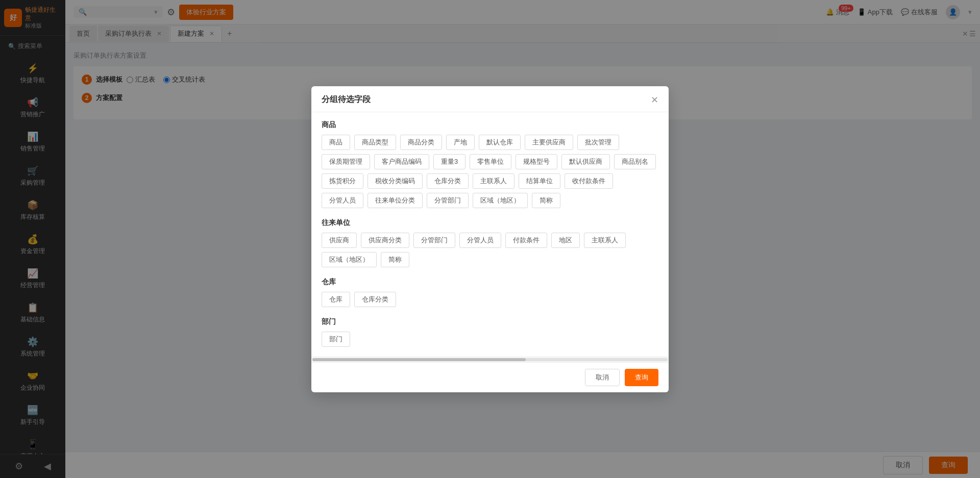  Describe the element at coordinates (490, 359) in the screenshot. I see `modal-horizontal-scrollbar` at that location.